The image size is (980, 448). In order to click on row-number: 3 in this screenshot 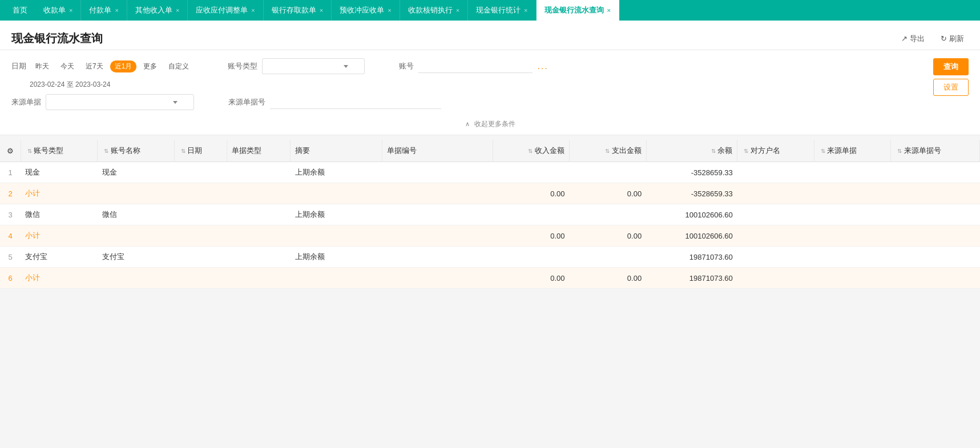, I will do `click(10, 215)`.